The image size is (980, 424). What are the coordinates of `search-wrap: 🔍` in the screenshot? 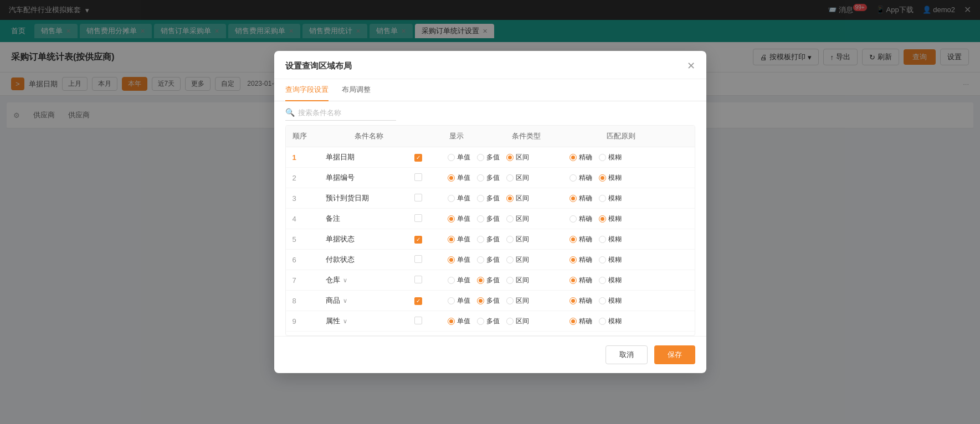 It's located at (341, 114).